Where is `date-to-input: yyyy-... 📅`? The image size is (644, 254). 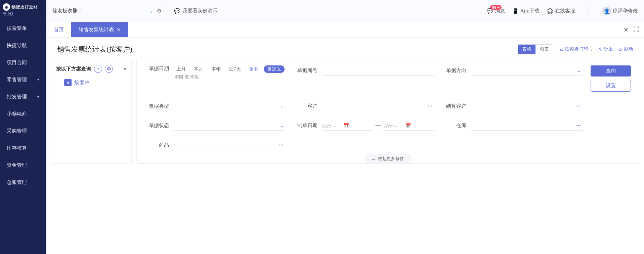
date-to-input: yyyy-... 📅 is located at coordinates (409, 125).